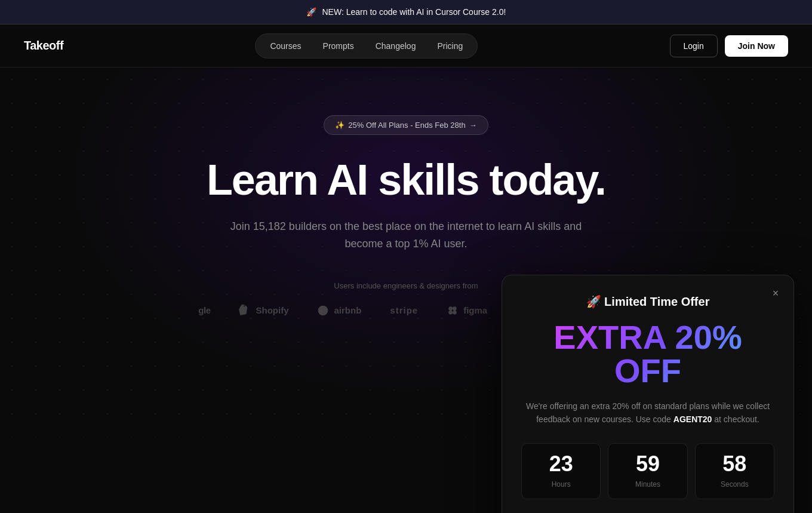 This screenshot has width=812, height=513. I want to click on login-button: Login, so click(694, 46).